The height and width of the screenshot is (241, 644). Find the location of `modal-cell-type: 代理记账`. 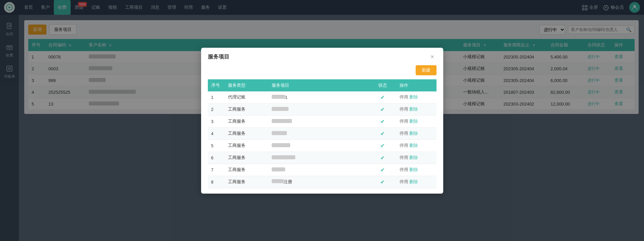

modal-cell-type: 代理记账 is located at coordinates (247, 97).